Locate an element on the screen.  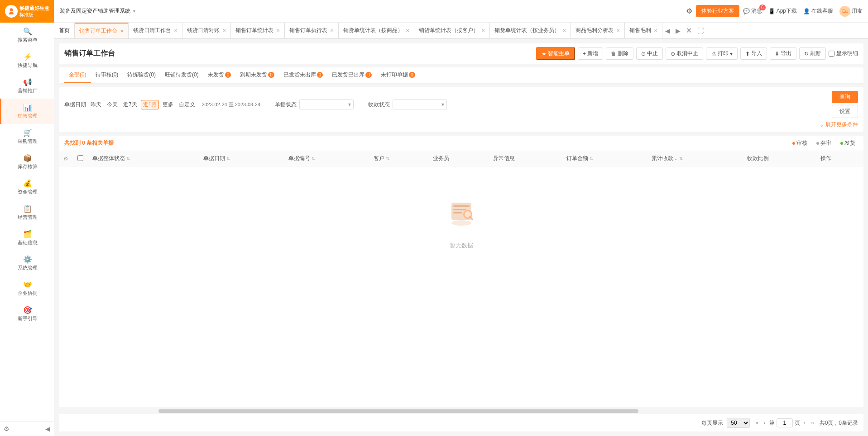
sidebar-item-guide: 🎯 新手引导 is located at coordinates (27, 314).